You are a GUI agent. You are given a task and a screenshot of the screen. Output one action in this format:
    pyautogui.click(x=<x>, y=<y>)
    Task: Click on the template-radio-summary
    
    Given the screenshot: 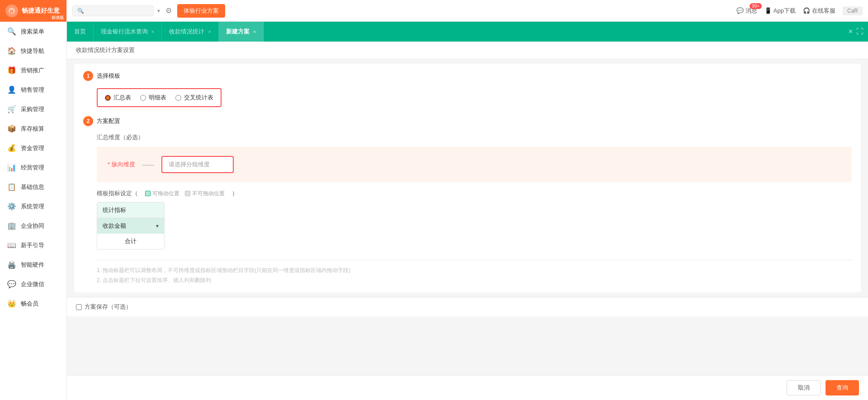 What is the action you would take?
    pyautogui.click(x=108, y=98)
    